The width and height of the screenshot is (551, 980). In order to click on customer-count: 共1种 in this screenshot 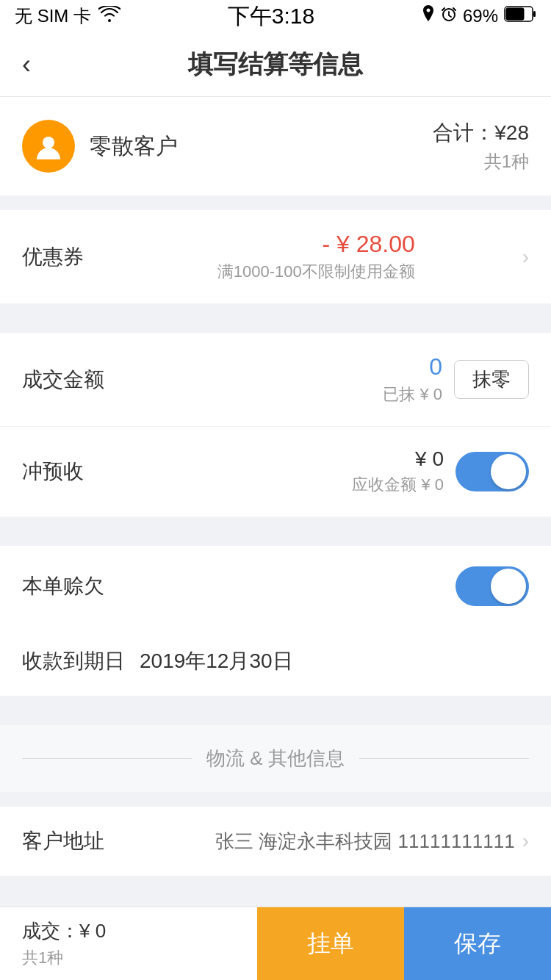, I will do `click(480, 162)`.